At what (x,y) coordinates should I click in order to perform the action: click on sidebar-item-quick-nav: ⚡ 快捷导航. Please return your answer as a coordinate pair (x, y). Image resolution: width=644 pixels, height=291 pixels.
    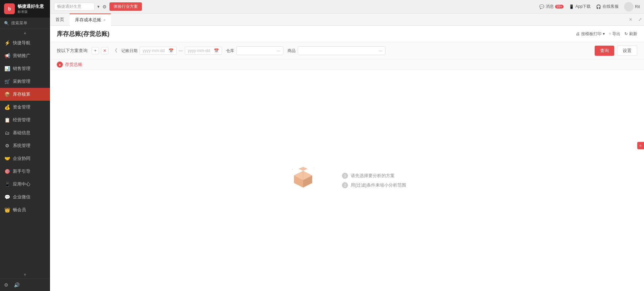
    Looking at the image, I should click on (25, 43).